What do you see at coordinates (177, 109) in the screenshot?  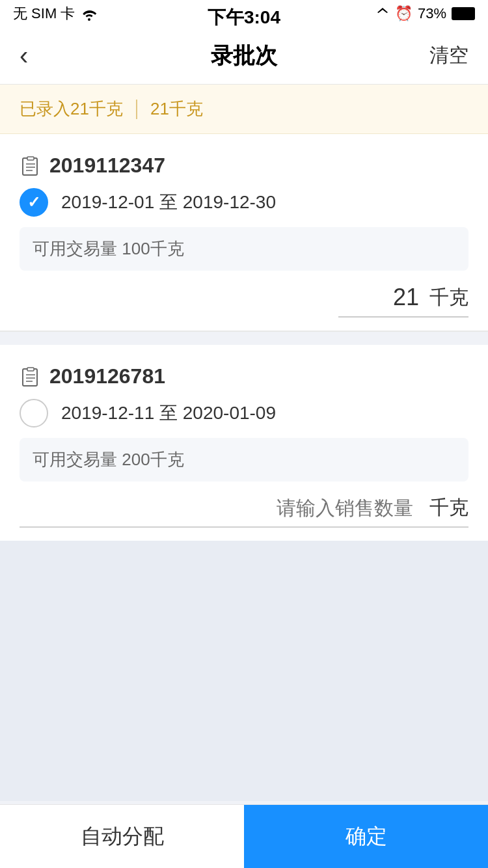 I see `total-amount: 21千克` at bounding box center [177, 109].